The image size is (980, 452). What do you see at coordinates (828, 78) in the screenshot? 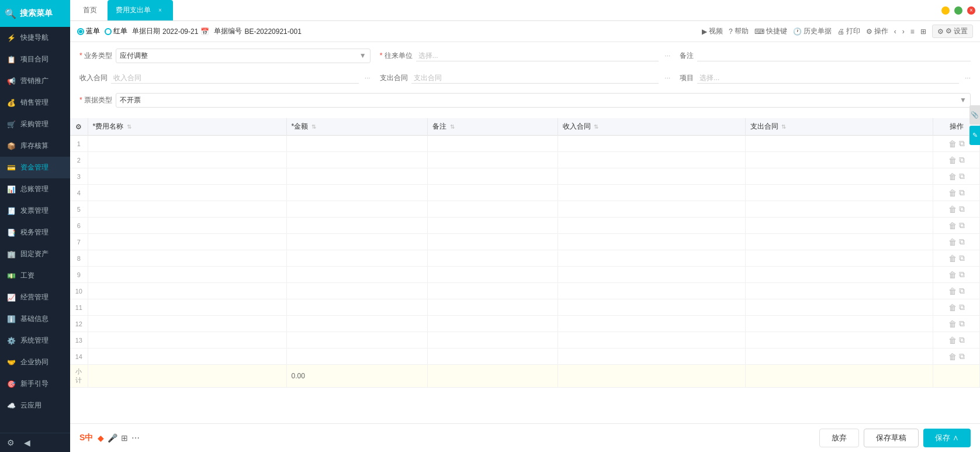
I see `project-input` at bounding box center [828, 78].